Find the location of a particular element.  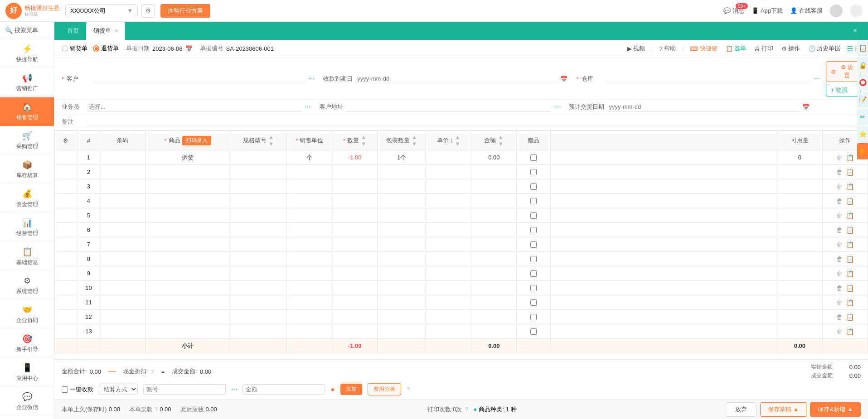

row-3-delete-icon: 🗑 is located at coordinates (839, 187).